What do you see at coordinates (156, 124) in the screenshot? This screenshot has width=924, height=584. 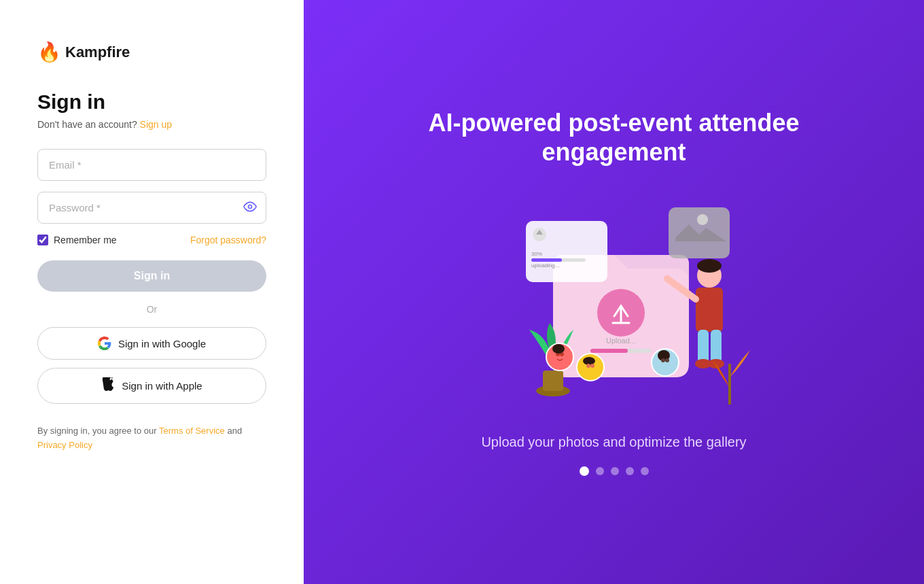 I see `signup-link: Sign up` at bounding box center [156, 124].